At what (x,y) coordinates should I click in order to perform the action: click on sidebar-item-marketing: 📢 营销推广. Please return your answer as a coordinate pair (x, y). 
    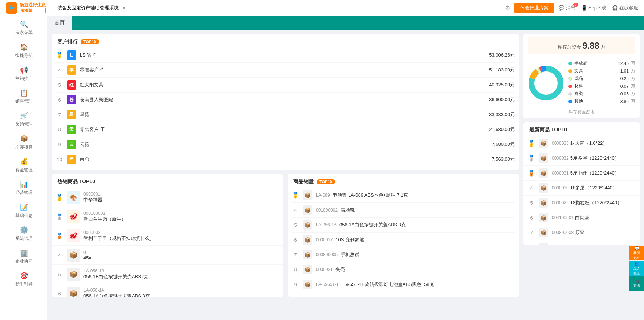
    Looking at the image, I should click on (23, 73).